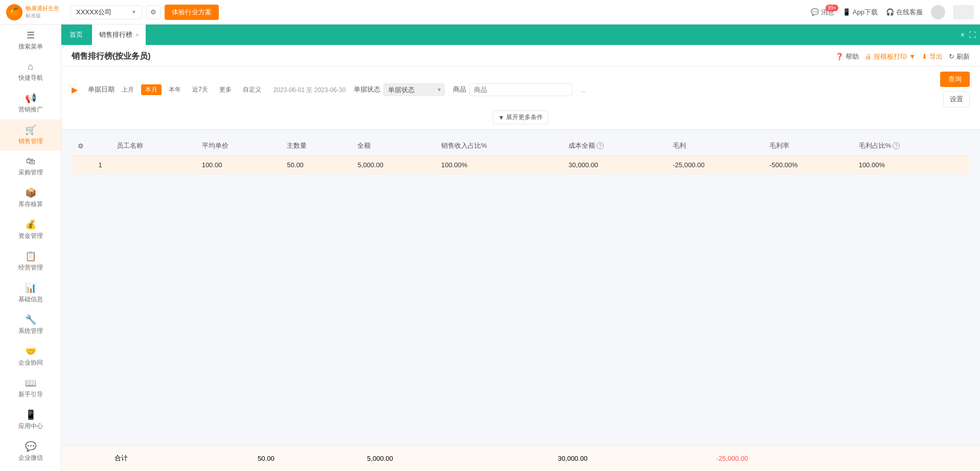 Image resolution: width=980 pixels, height=471 pixels. Describe the element at coordinates (399, 90) in the screenshot. I see `filter-status: 单据状态 单据状态 ▼` at that location.